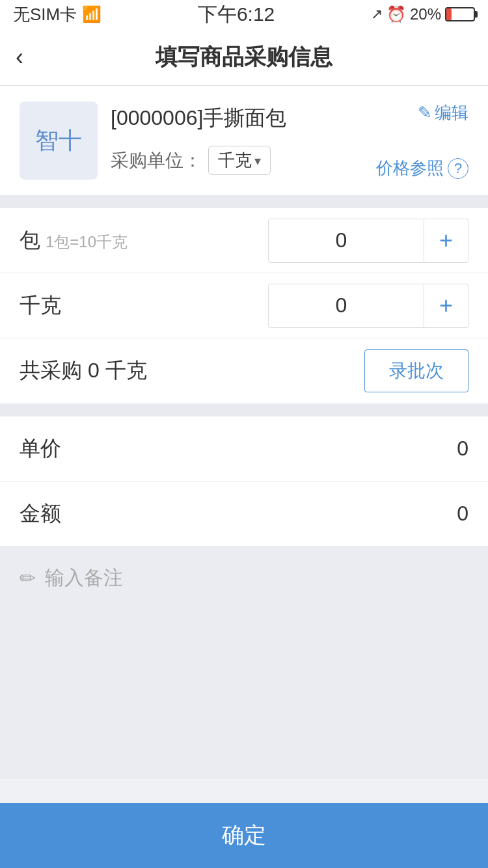 This screenshot has height=868, width=488. Describe the element at coordinates (27, 578) in the screenshot. I see `note-icon: ✏` at that location.